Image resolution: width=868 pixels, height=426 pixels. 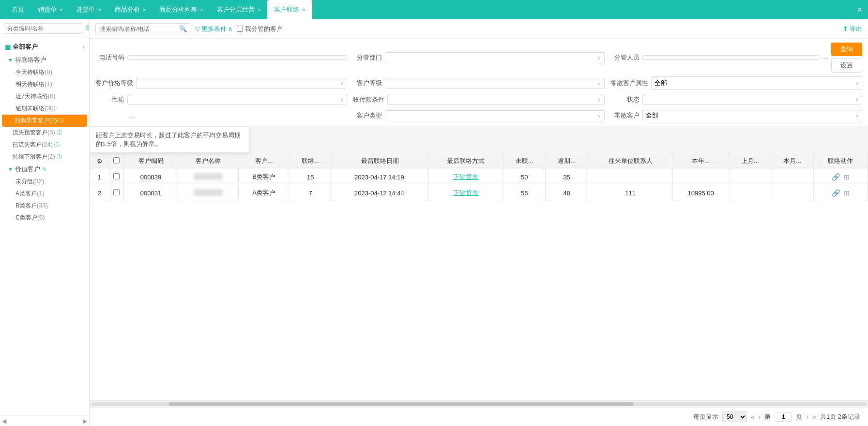 I want to click on filter-branch-person: 分管人员 ··· 查询 设置, so click(x=736, y=58).